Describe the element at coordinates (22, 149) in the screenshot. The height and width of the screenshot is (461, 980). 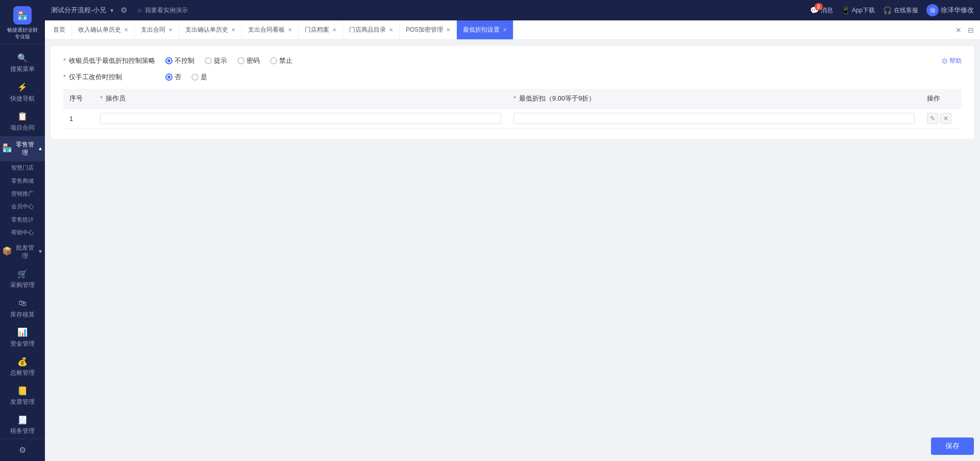
I see `sidebar-item-retail-mgmt: 🏪 零售管理 ▲` at that location.